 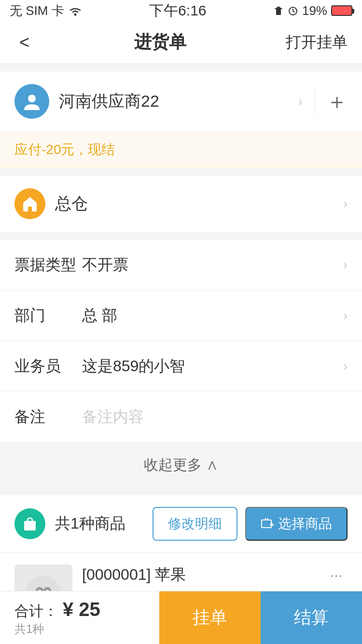 What do you see at coordinates (293, 11) in the screenshot?
I see `alarm-icon` at bounding box center [293, 11].